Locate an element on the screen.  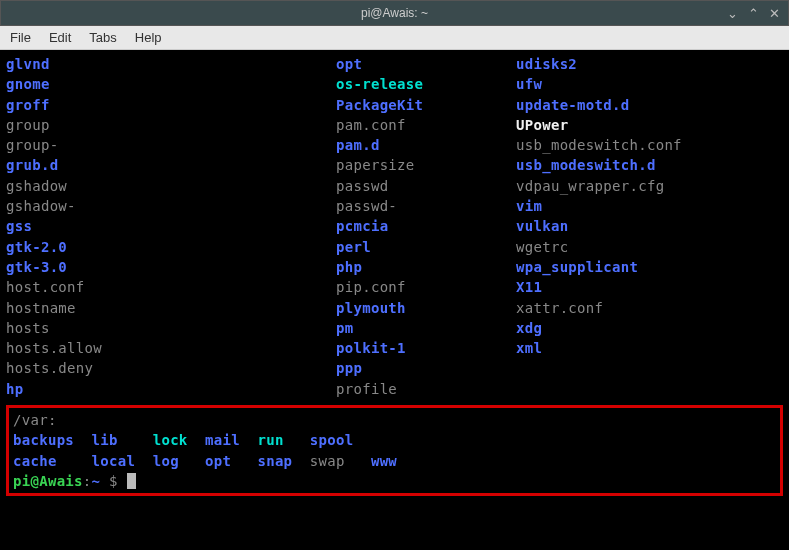
listing-entry: group- is located at coordinates (171, 145).